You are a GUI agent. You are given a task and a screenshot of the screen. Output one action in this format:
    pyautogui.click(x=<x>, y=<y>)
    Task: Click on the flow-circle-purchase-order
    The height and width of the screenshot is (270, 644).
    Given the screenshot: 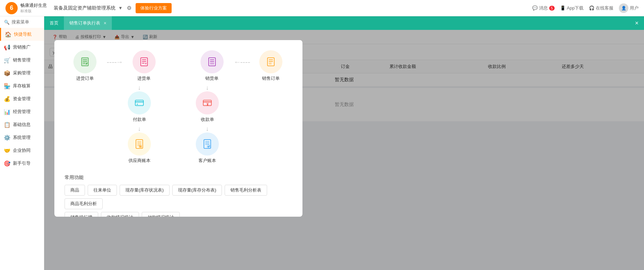 What is the action you would take?
    pyautogui.click(x=85, y=62)
    